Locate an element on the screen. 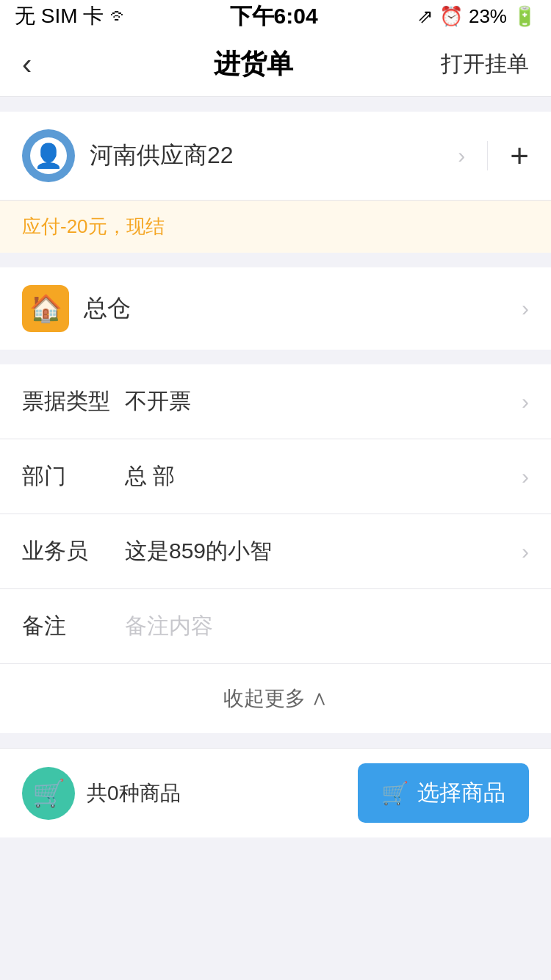 This screenshot has height=980, width=551. status-right: ⇗ ⏰ 23% 🔋 is located at coordinates (477, 16).